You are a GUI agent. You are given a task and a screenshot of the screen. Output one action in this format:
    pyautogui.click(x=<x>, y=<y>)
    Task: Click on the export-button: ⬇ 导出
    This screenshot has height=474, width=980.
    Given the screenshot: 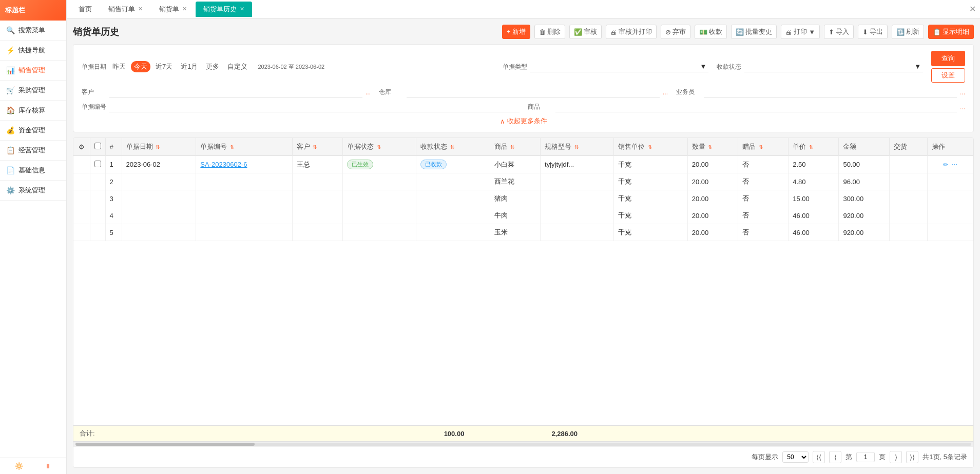 What is the action you would take?
    pyautogui.click(x=873, y=32)
    